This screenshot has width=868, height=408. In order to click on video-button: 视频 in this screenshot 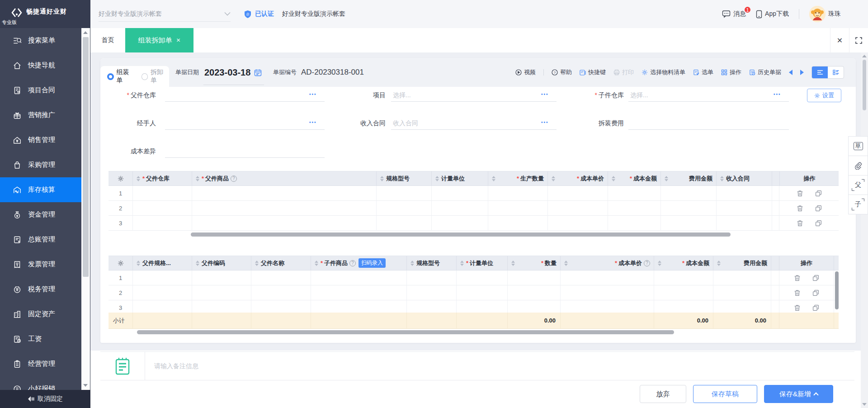, I will do `click(525, 72)`.